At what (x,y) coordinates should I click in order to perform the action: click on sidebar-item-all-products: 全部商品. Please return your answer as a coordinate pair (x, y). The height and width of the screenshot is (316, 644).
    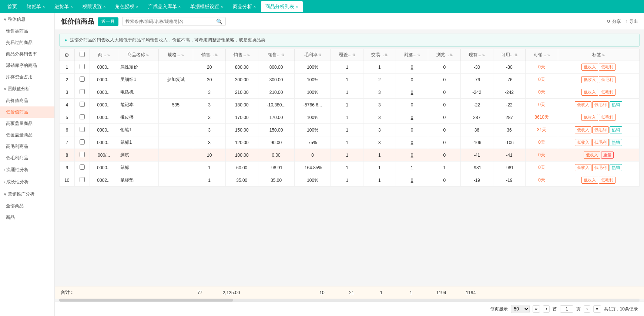
    Looking at the image, I should click on (27, 206).